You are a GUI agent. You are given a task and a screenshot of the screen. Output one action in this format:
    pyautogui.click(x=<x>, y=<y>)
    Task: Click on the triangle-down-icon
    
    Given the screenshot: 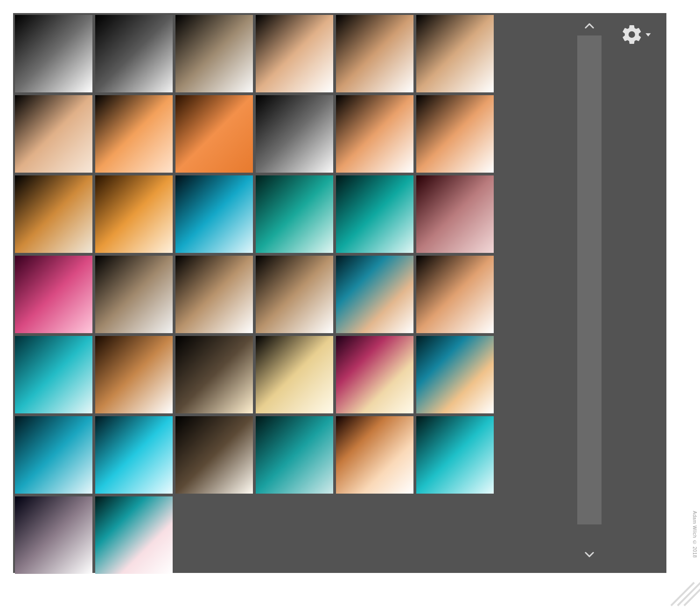 What is the action you would take?
    pyautogui.click(x=648, y=35)
    